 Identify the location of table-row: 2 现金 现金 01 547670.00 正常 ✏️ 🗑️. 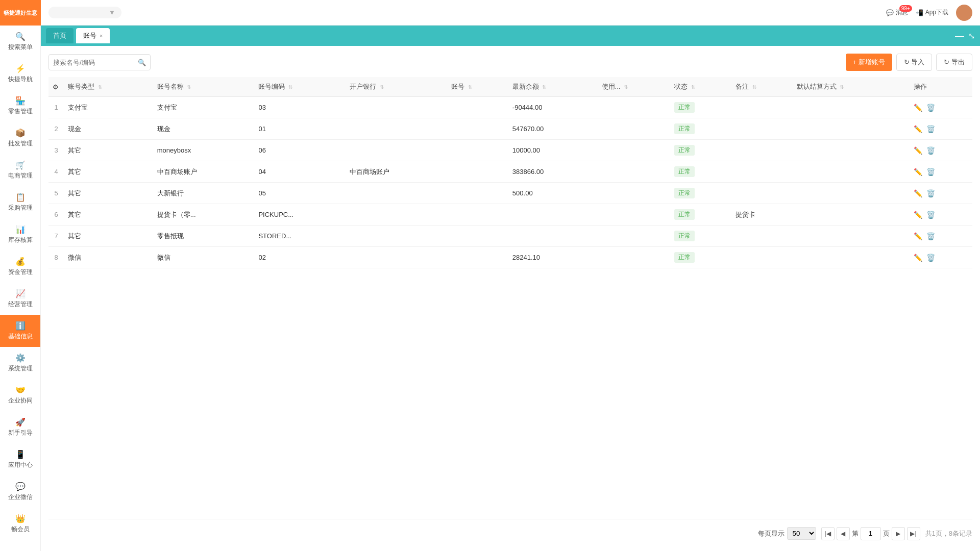
(510, 129).